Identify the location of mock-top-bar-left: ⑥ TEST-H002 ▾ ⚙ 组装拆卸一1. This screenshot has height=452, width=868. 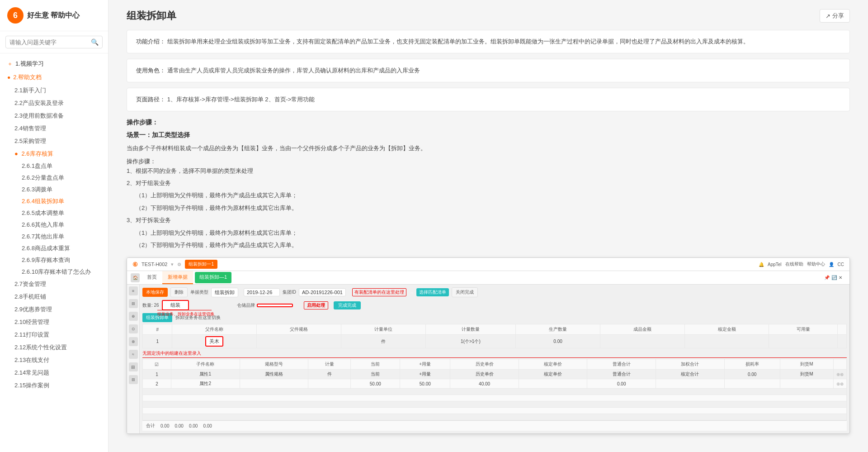
(175, 264).